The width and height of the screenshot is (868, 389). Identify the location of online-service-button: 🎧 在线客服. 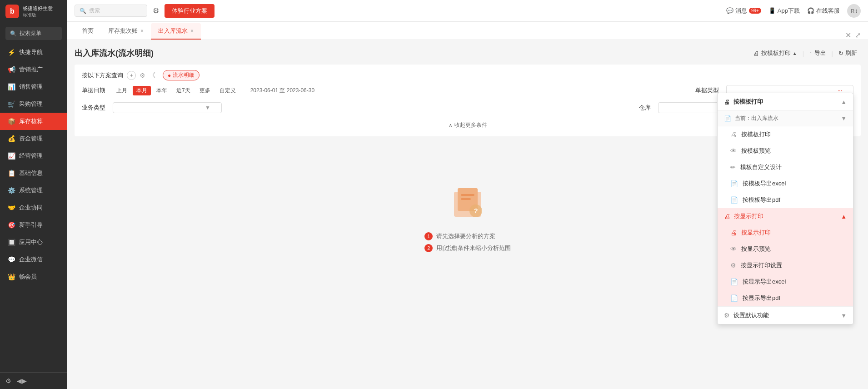
(823, 11).